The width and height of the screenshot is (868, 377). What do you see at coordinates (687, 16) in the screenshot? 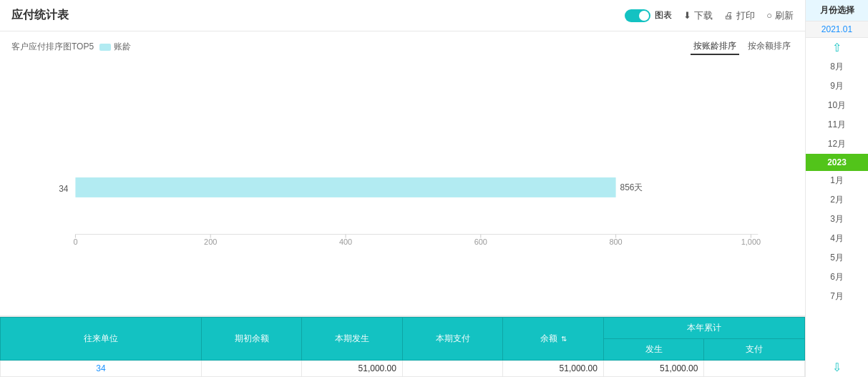
I see `download-icon: ⬇` at bounding box center [687, 16].